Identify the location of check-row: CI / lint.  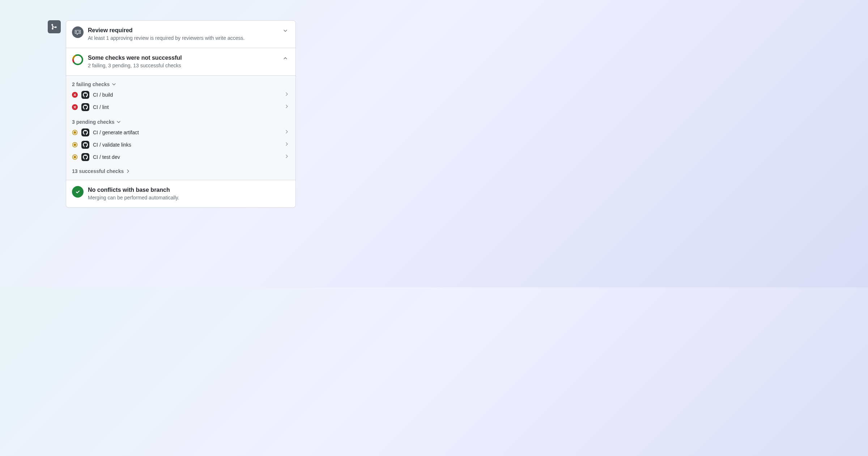
(181, 107).